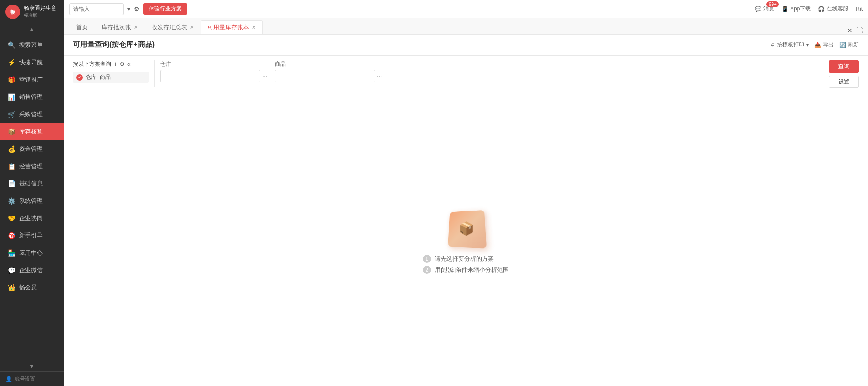 The image size is (868, 386). Describe the element at coordinates (833, 9) in the screenshot. I see `online-service-button: 🎧 在线客服` at that location.